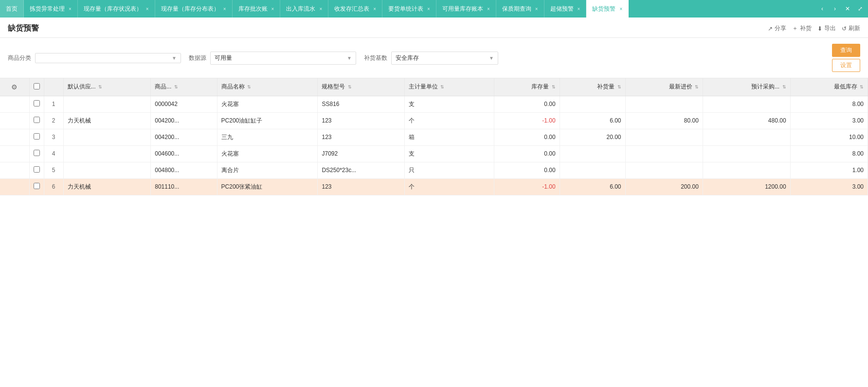 This screenshot has width=868, height=387. Describe the element at coordinates (802, 28) in the screenshot. I see `replenish-button: ＋ 补货` at that location.